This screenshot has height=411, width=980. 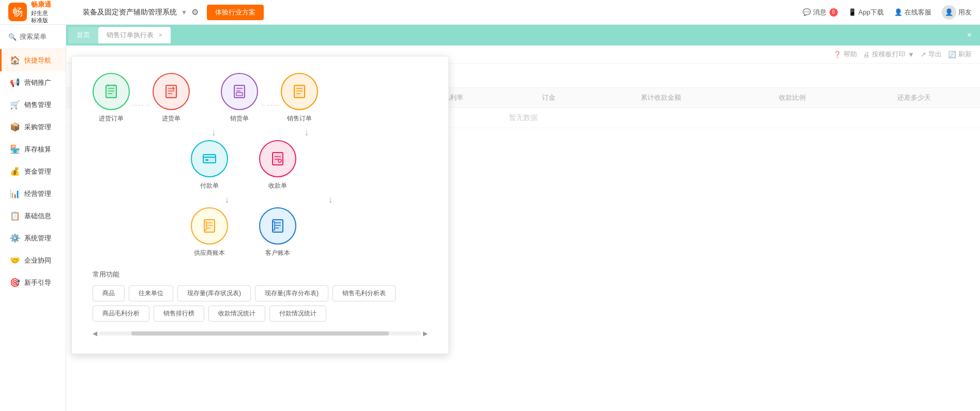 I want to click on online-service-button: 👤 在线客服, so click(x=913, y=12).